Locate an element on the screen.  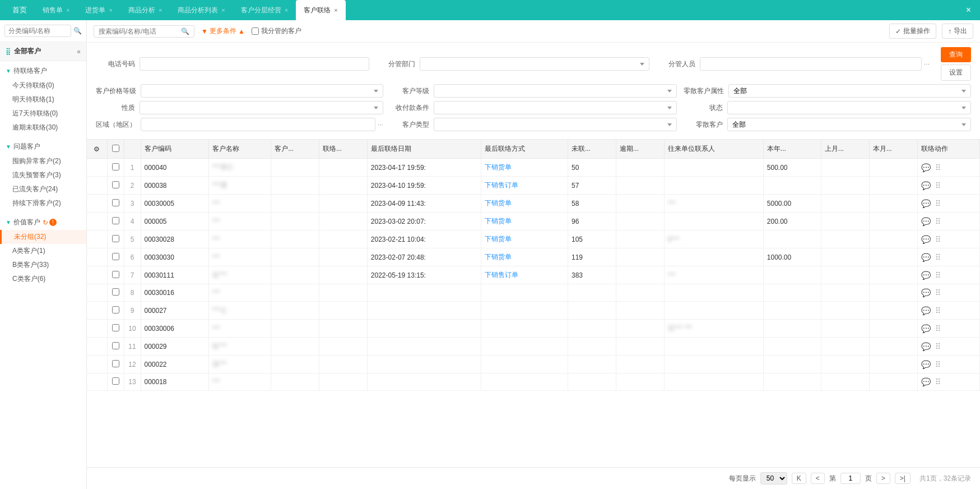
first-page-btn: K is located at coordinates (799, 478).